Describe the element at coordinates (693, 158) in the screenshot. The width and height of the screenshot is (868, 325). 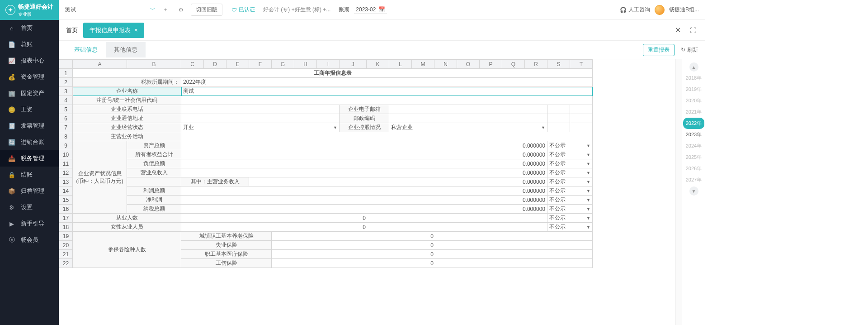
I see `year-2025年: 2025年` at that location.